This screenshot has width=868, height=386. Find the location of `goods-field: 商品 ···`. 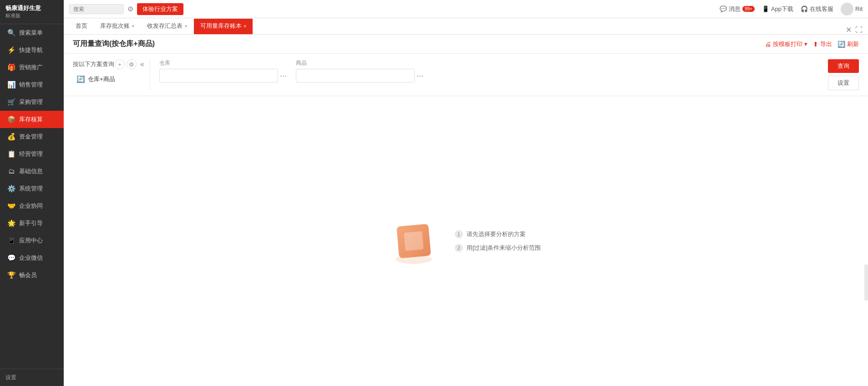

goods-field: 商品 ··· is located at coordinates (360, 71).